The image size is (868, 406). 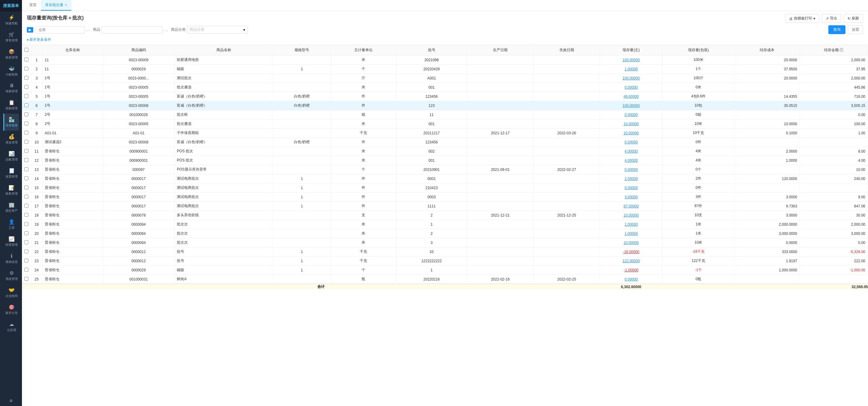 What do you see at coordinates (11, 20) in the screenshot?
I see `sidebar-item-quick-nav: ⚡快捷导航` at bounding box center [11, 20].